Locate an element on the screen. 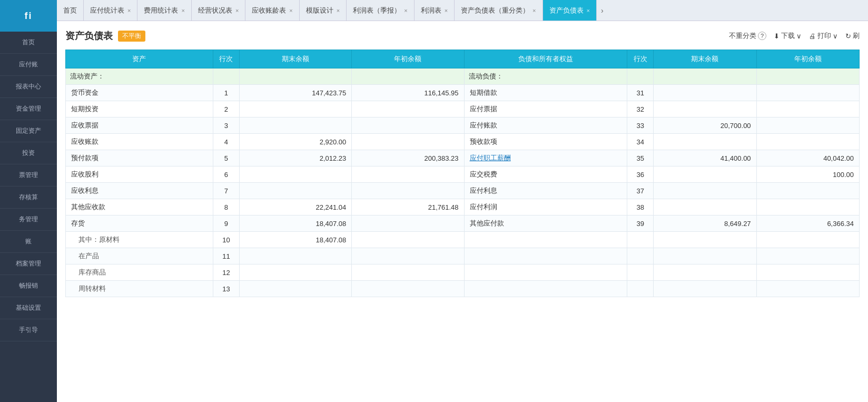 This screenshot has height=402, width=868. tab-close-ap-stats: × is located at coordinates (129, 11).